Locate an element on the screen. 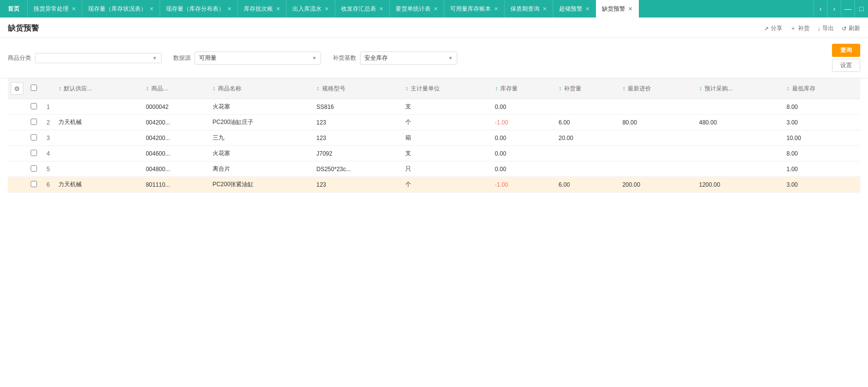 This screenshot has width=868, height=387. filter-actions: 查询 设置 is located at coordinates (846, 58).